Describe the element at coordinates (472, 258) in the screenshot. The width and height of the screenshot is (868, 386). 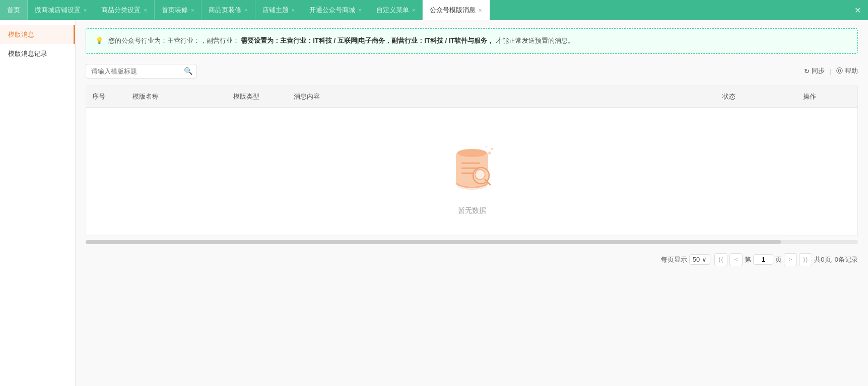
I see `pagination: 每页显示 50 ∨ ⟨⟨ ＜ 第 页 ＞ ⟩⟩ 共0页, 0条记录` at that location.